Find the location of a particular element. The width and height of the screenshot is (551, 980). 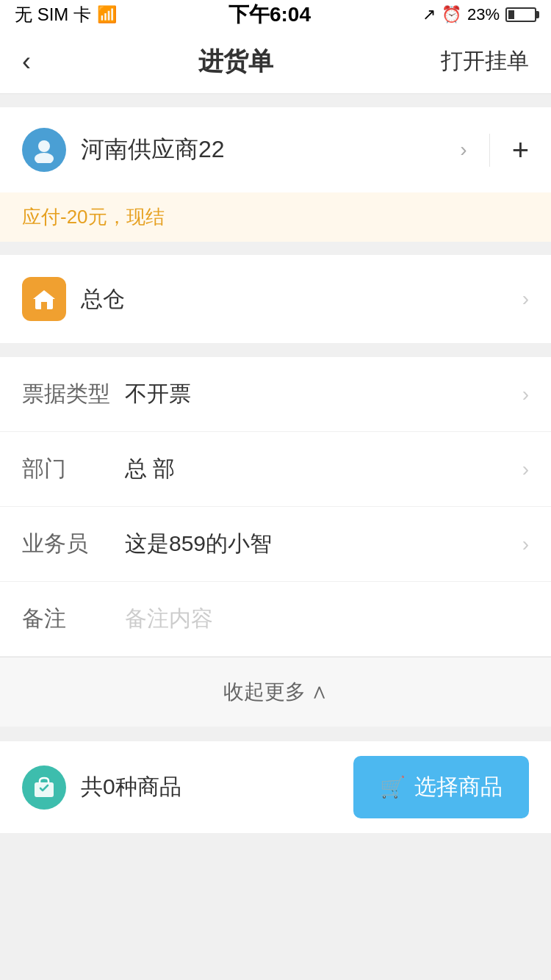

select-product-button: 🛒 选择商品 is located at coordinates (441, 788).